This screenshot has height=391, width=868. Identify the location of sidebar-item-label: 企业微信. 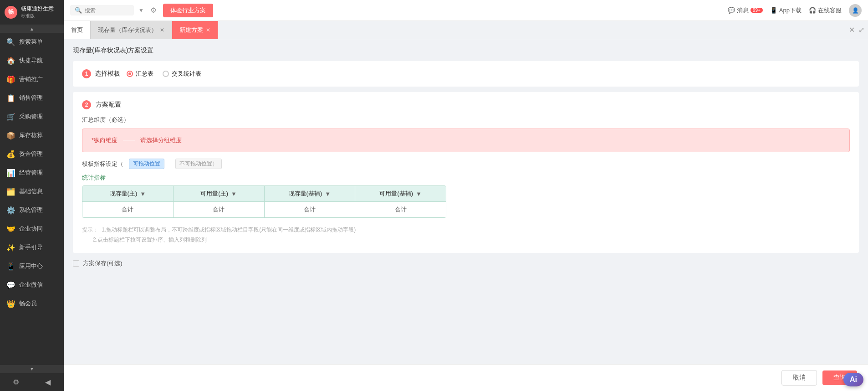
(31, 285).